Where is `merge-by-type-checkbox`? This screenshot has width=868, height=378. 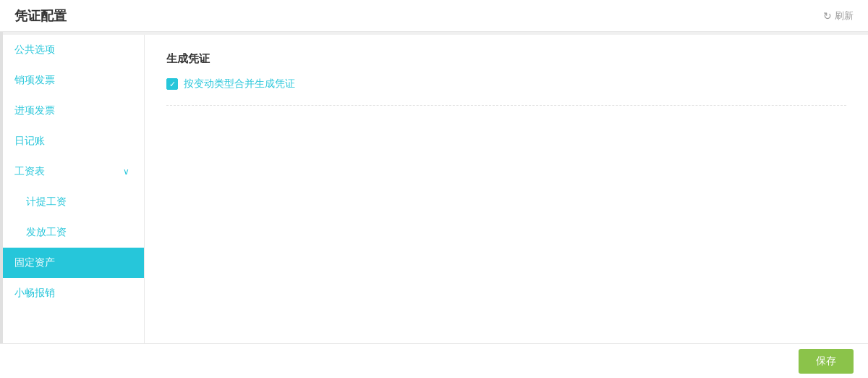 merge-by-type-checkbox is located at coordinates (172, 84).